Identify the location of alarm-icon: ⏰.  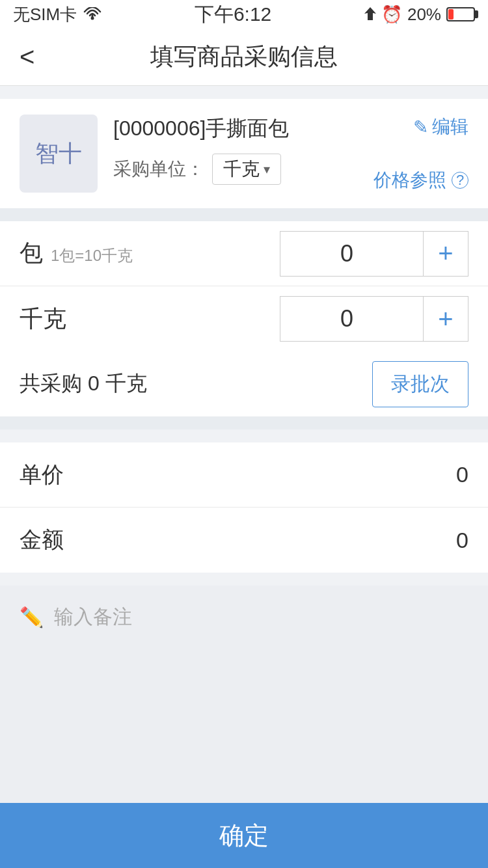
(392, 14).